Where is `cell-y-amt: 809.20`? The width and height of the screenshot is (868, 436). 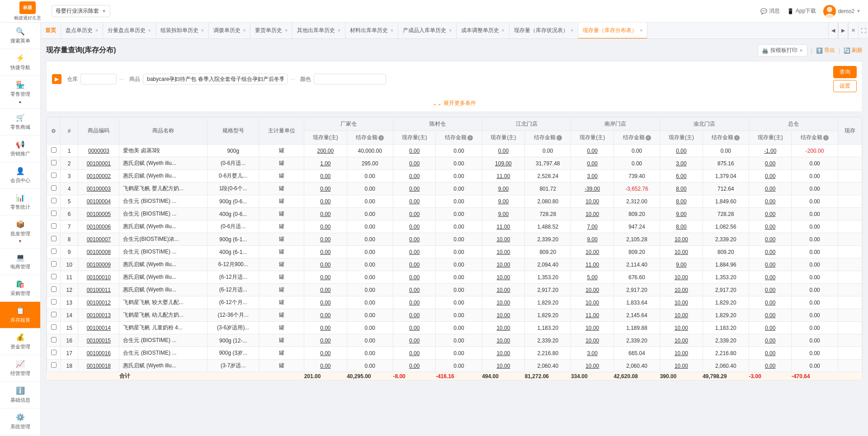
cell-y-amt: 809.20 is located at coordinates (726, 252).